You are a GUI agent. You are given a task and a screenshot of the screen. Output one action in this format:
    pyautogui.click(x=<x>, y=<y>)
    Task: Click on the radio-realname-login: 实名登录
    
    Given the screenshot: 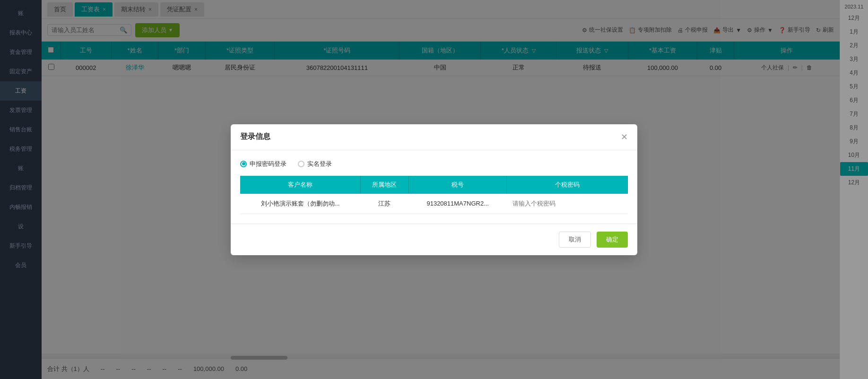 What is the action you would take?
    pyautogui.click(x=315, y=164)
    